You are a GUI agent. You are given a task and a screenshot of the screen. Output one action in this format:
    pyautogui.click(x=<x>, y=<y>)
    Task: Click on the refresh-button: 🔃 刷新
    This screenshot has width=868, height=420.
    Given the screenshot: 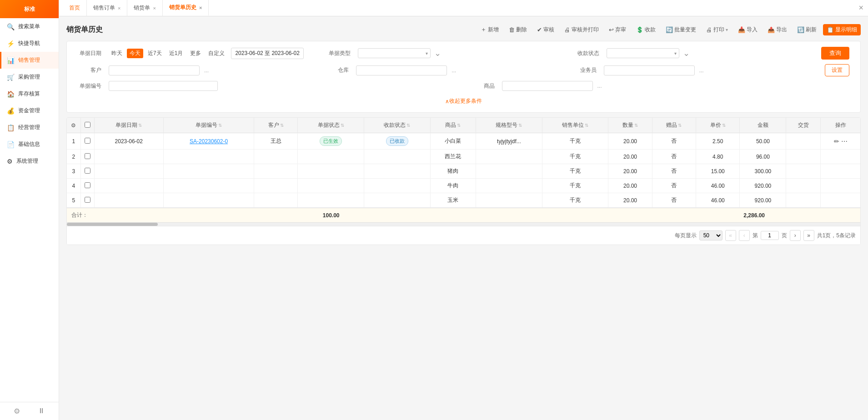 What is the action you would take?
    pyautogui.click(x=807, y=30)
    